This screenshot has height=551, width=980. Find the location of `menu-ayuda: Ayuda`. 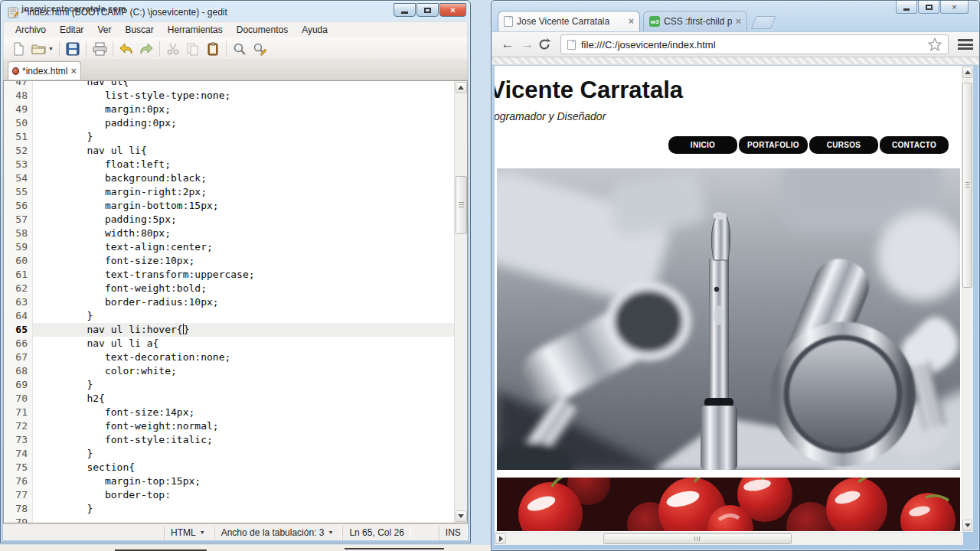

menu-ayuda: Ayuda is located at coordinates (315, 30).